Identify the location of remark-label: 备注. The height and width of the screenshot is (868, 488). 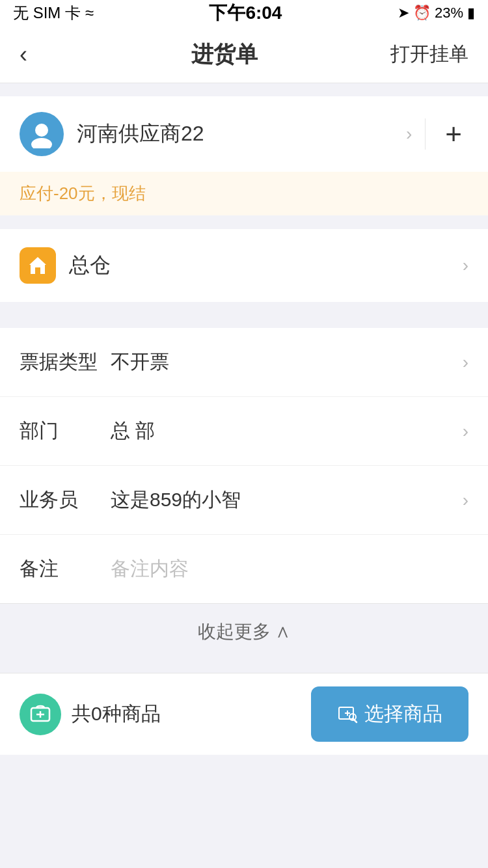
(59, 569).